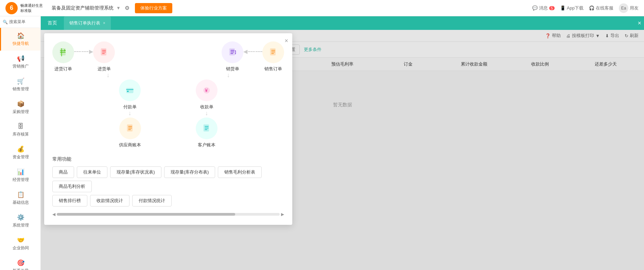 The width and height of the screenshot is (644, 270). What do you see at coordinates (20, 175) in the screenshot?
I see `sidebar-item-operation: 📊 经营管理` at bounding box center [20, 175].